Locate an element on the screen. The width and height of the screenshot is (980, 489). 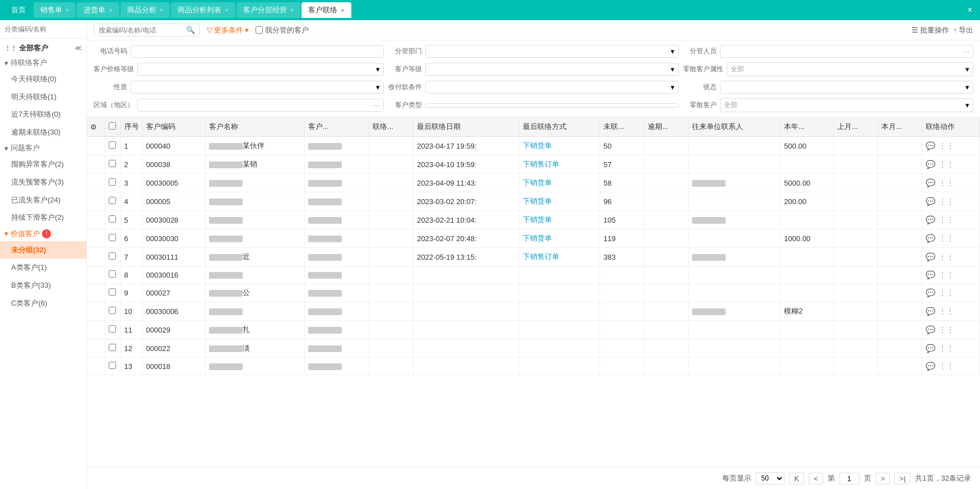
nav-tab-sales: 销售单 × is located at coordinates (55, 10).